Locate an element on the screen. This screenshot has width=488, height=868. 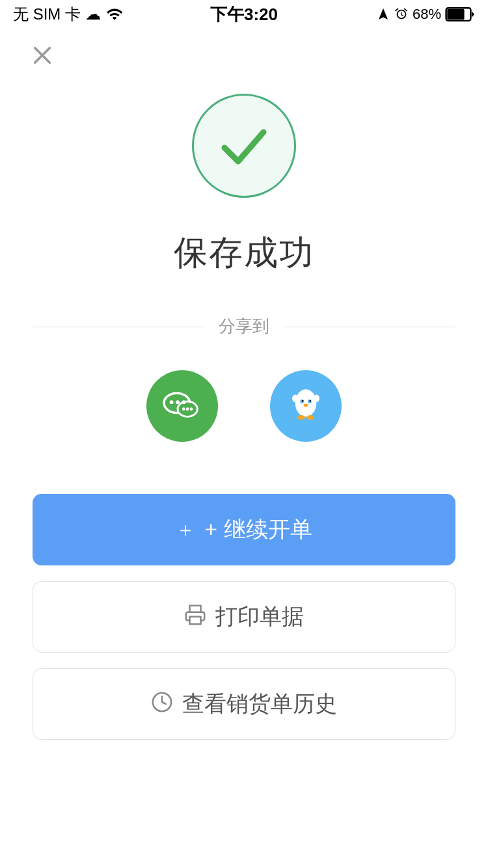
success-icon-circle is located at coordinates (244, 146).